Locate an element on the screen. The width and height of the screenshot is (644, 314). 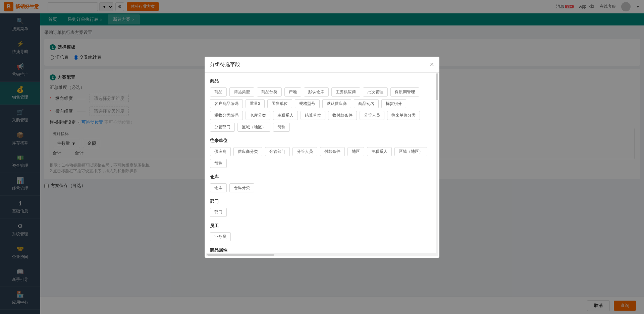
field-tag: 保质期管理 is located at coordinates (405, 92).